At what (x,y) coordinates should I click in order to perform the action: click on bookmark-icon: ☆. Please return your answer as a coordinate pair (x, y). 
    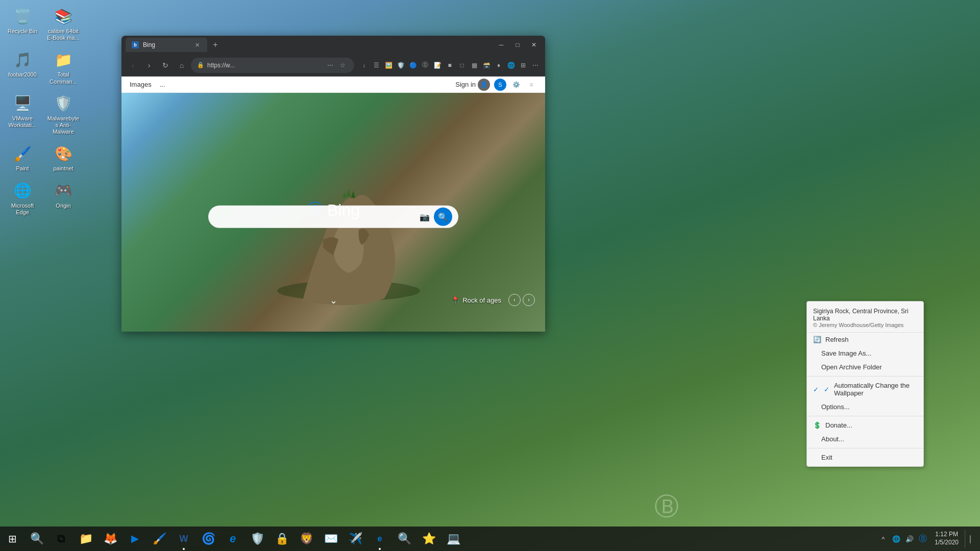
    Looking at the image, I should click on (342, 65).